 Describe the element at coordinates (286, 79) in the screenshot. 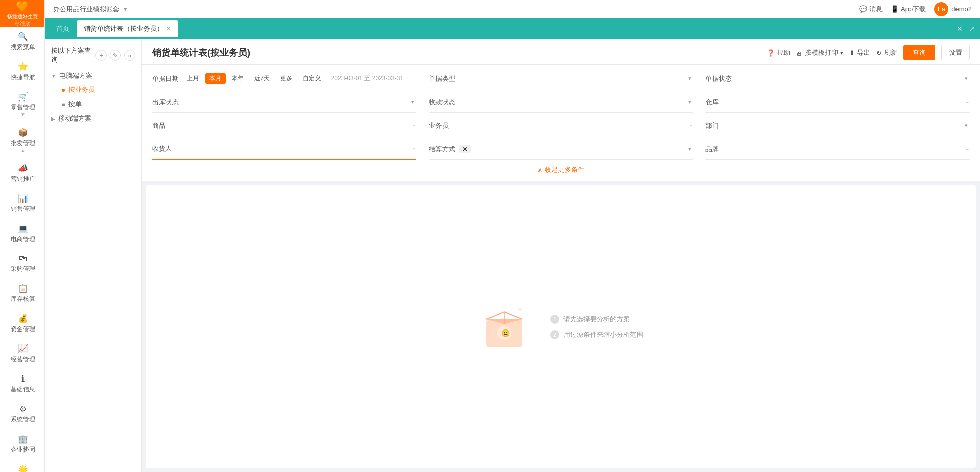

I see `date-tab-more: 更多` at that location.